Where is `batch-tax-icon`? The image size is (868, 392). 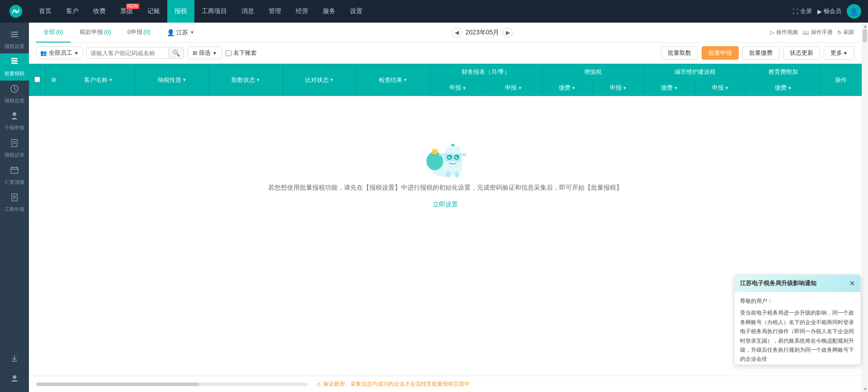 batch-tax-icon is located at coordinates (14, 62).